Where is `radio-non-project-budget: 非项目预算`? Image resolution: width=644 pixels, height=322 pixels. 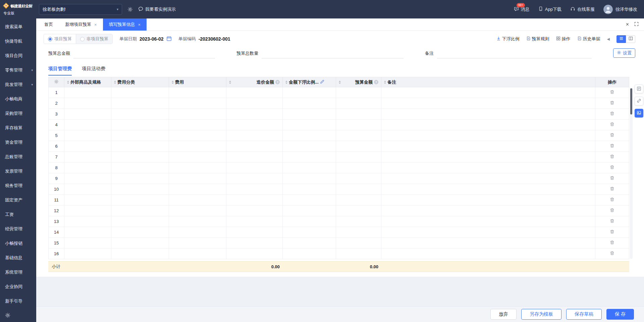
radio-non-project-budget: 非项目预算 is located at coordinates (94, 39).